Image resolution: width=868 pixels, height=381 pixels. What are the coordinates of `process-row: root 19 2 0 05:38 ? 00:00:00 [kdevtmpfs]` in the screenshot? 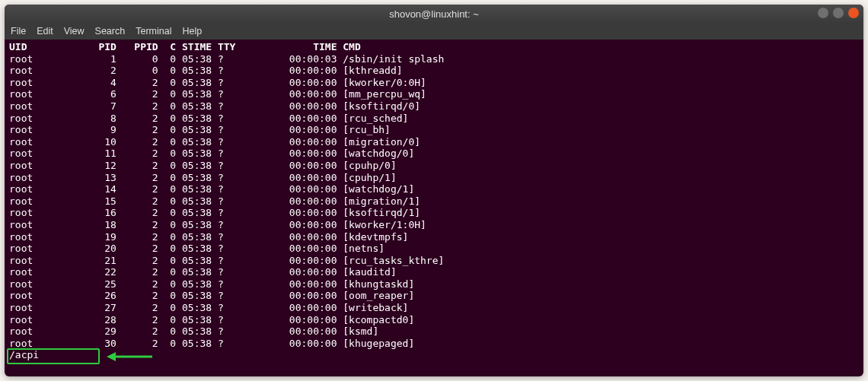 It's located at (434, 237).